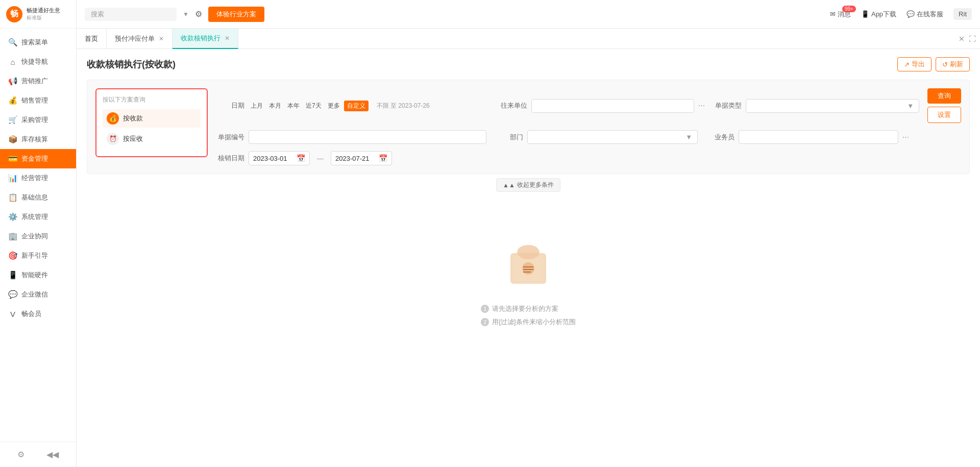  Describe the element at coordinates (35, 275) in the screenshot. I see `hardware-label: 智能硬件` at that location.